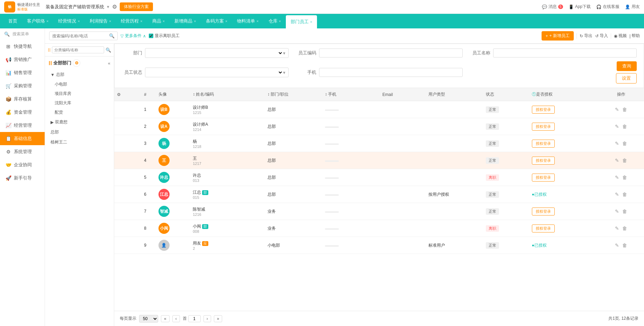 This screenshot has width=644, height=326. What do you see at coordinates (275, 21) in the screenshot?
I see `tab-warehouse: 仓库 ×` at bounding box center [275, 21].